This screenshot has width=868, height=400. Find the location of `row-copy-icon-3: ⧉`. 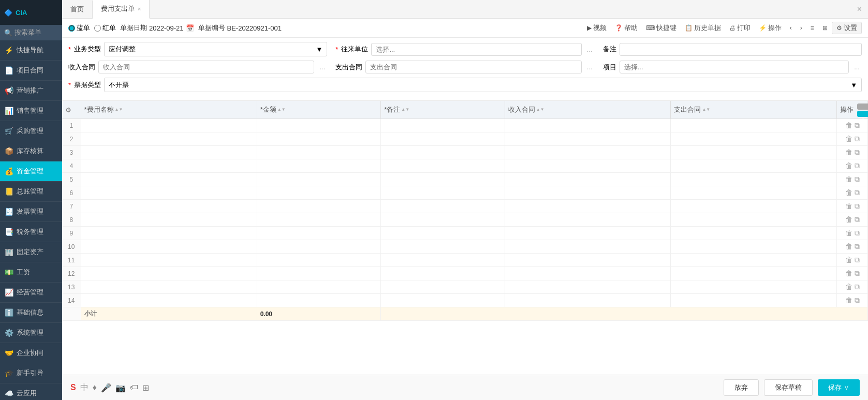

row-copy-icon-3: ⧉ is located at coordinates (857, 152).